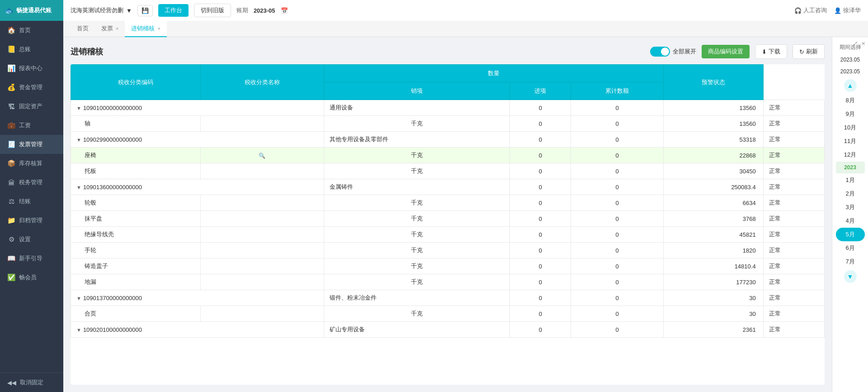 This screenshot has width=868, height=392. What do you see at coordinates (110, 29) in the screenshot?
I see `tab-invoice: 发票 ×` at bounding box center [110, 29].